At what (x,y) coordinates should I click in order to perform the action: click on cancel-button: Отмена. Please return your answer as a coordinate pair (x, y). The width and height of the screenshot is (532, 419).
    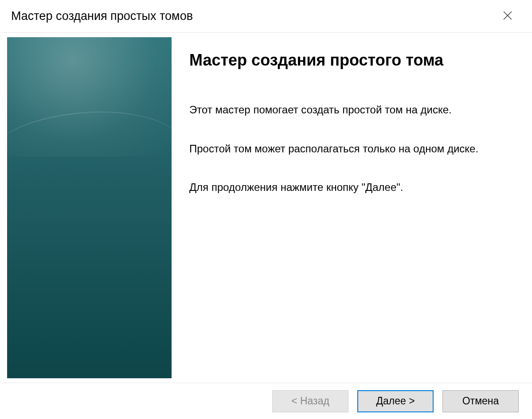
    Looking at the image, I should click on (481, 401).